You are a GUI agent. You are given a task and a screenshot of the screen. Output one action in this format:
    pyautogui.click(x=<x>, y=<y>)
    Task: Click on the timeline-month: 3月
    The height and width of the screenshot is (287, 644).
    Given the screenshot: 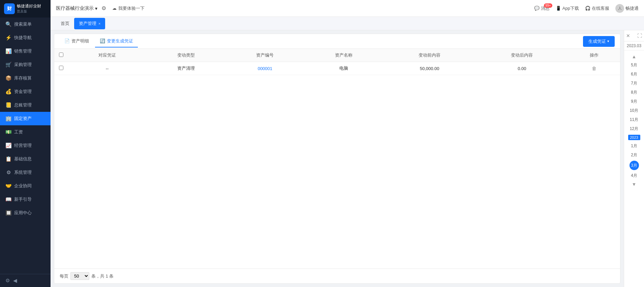 What is the action you would take?
    pyautogui.click(x=634, y=165)
    